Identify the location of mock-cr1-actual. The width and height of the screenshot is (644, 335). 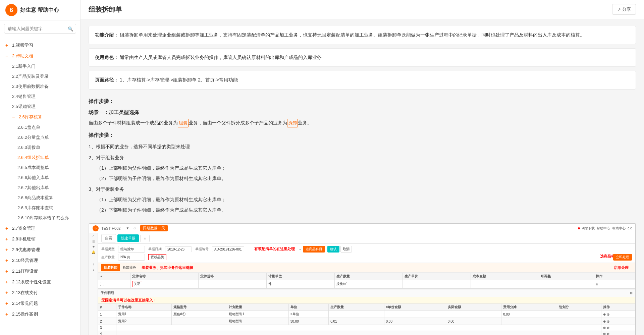
(474, 315).